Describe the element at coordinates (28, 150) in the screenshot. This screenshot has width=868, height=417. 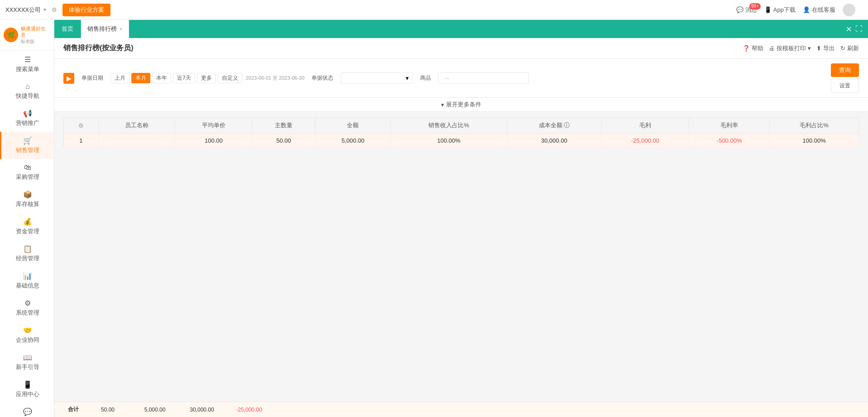
I see `sidebar-item-label: 销售管理` at that location.